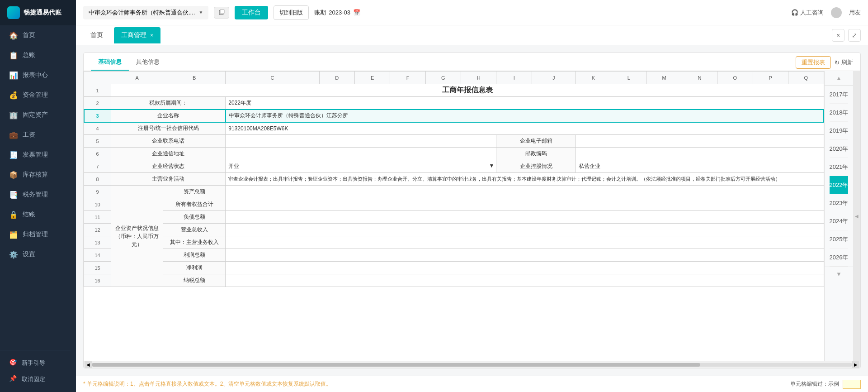  Describe the element at coordinates (839, 78) in the screenshot. I see `year-panel-up-button: ▲` at that location.